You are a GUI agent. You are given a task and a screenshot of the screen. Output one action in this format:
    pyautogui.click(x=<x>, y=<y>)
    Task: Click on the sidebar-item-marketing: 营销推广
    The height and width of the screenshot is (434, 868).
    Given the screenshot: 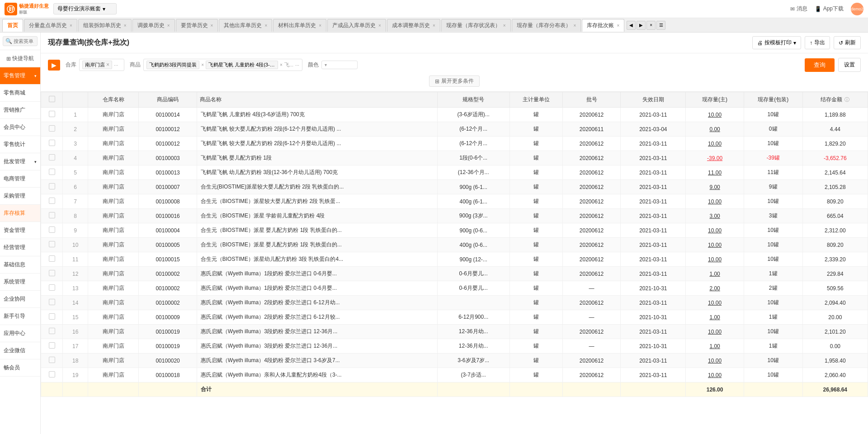 What is the action you would take?
    pyautogui.click(x=20, y=110)
    